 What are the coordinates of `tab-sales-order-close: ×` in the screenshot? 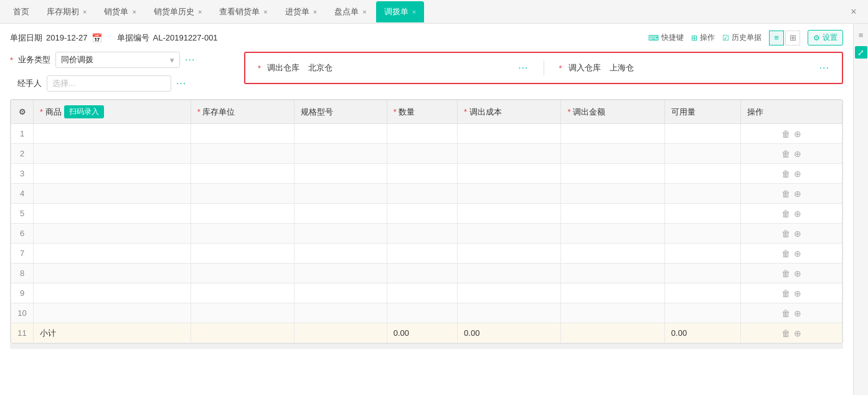 It's located at (134, 12).